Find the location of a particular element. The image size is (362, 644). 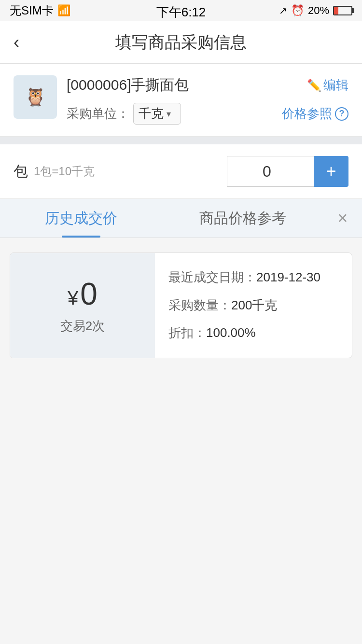

purchase-qty-label: 采购数量： is located at coordinates (200, 305).